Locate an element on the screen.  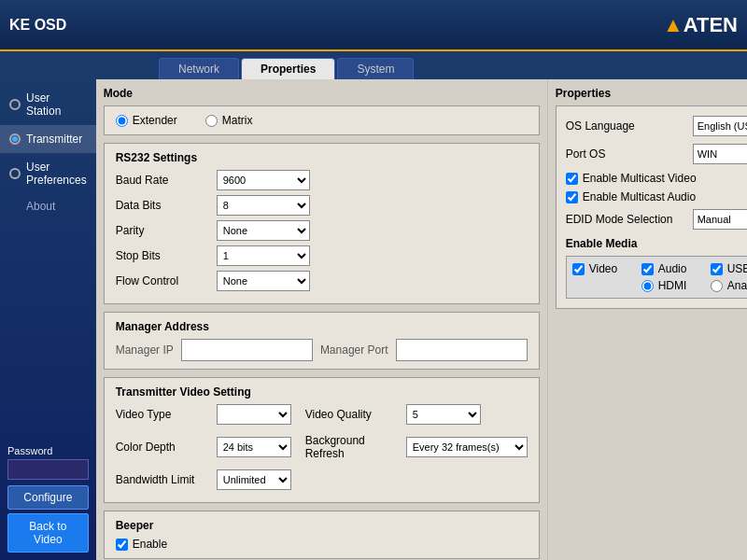
port-os-row: Port OS WIN is located at coordinates (656, 154).